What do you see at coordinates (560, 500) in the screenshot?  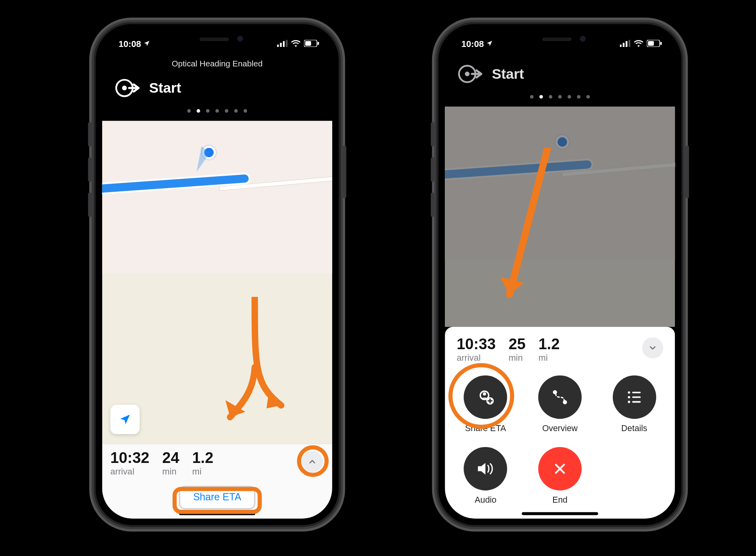 I see `end-label: End` at bounding box center [560, 500].